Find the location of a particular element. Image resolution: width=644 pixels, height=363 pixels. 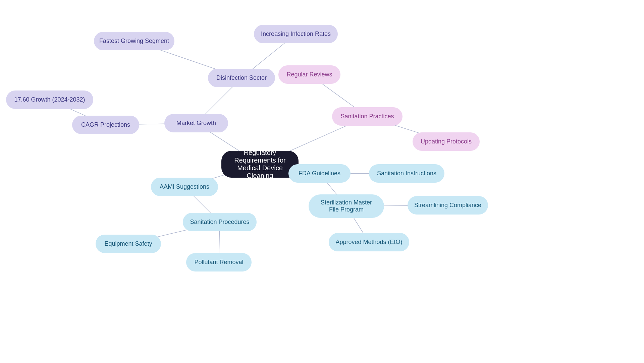

node-cagr-projections: CAGR Projections is located at coordinates (106, 125).